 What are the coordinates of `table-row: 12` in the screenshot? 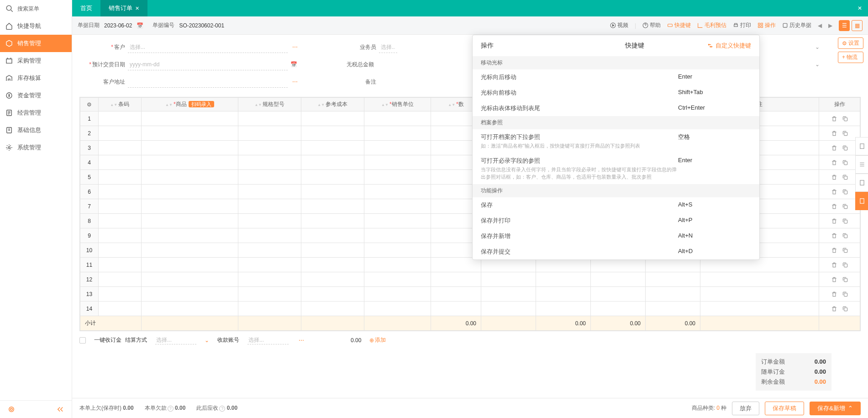 It's located at (470, 280).